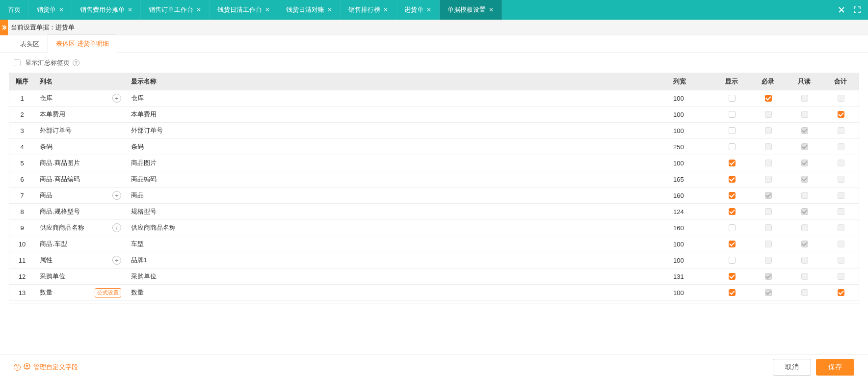  Describe the element at coordinates (368, 10) in the screenshot. I see `top-tab: 销售排行榜✕` at that location.